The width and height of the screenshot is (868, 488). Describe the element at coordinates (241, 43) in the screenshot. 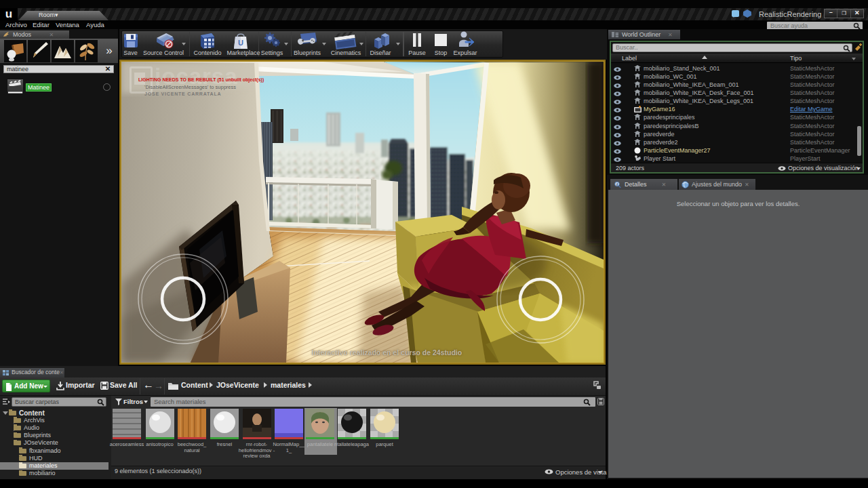

I see `svg-text: U` at that location.